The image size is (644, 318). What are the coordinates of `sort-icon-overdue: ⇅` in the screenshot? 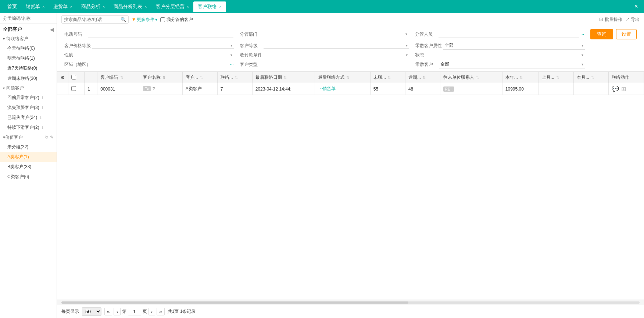 It's located at (424, 77).